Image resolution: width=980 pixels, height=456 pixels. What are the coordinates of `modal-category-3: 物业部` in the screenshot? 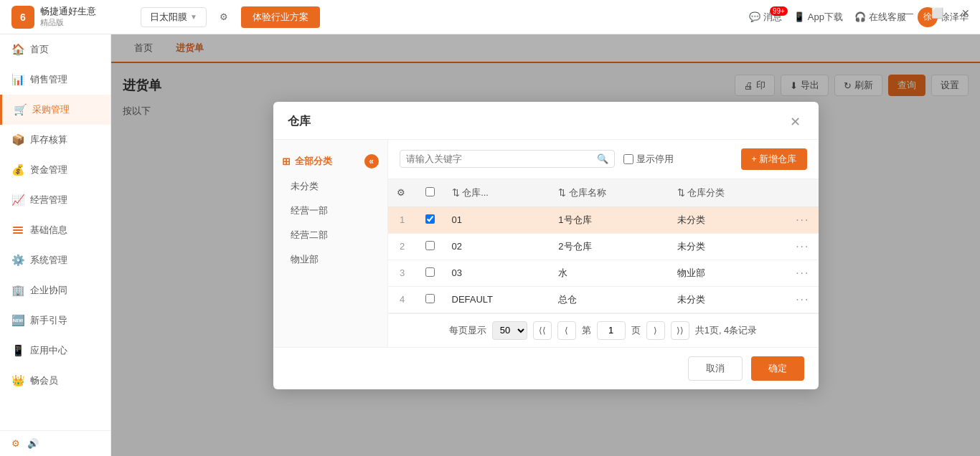 It's located at (330, 260).